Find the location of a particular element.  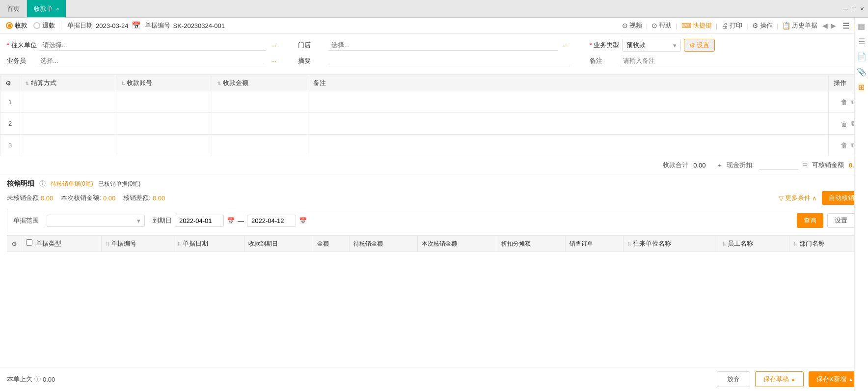

salesperson-input is located at coordinates (152, 61).